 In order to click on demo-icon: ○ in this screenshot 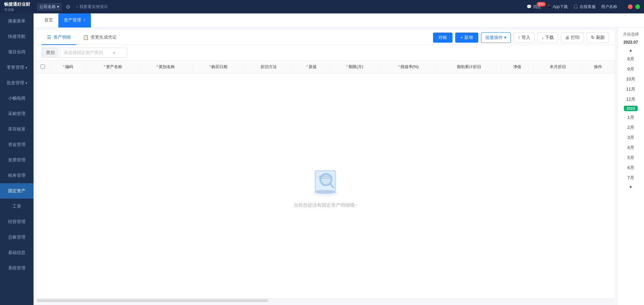, I will do `click(77, 7)`.